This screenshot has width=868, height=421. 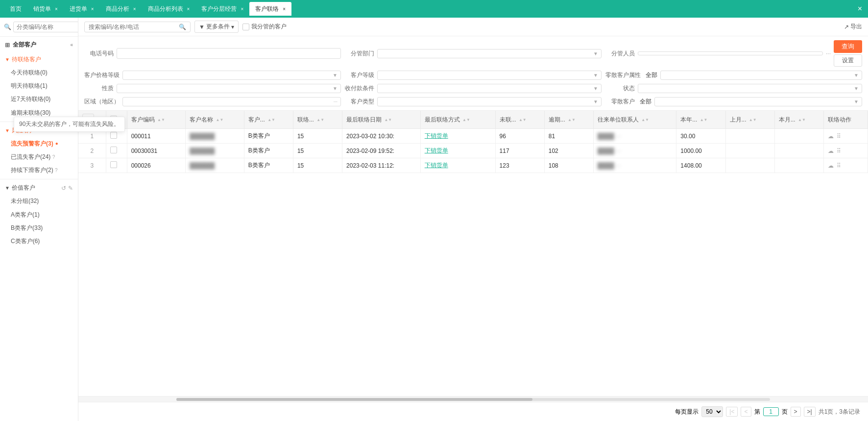 I want to click on my-customers-check, so click(x=246, y=27).